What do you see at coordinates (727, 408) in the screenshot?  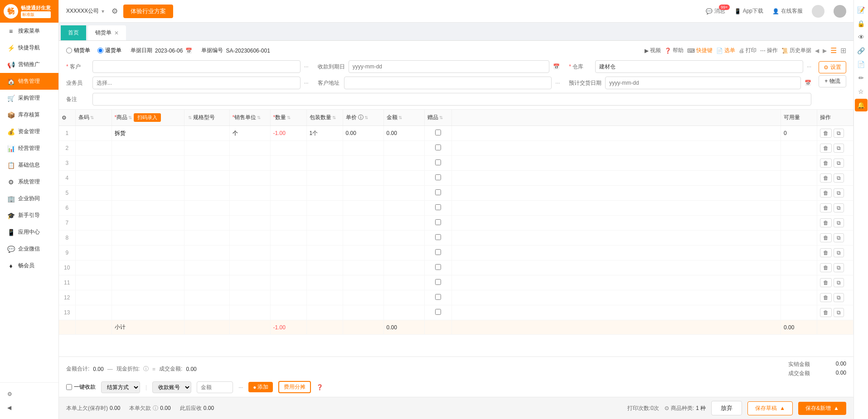 I see `discard-btn: 放弃` at bounding box center [727, 408].